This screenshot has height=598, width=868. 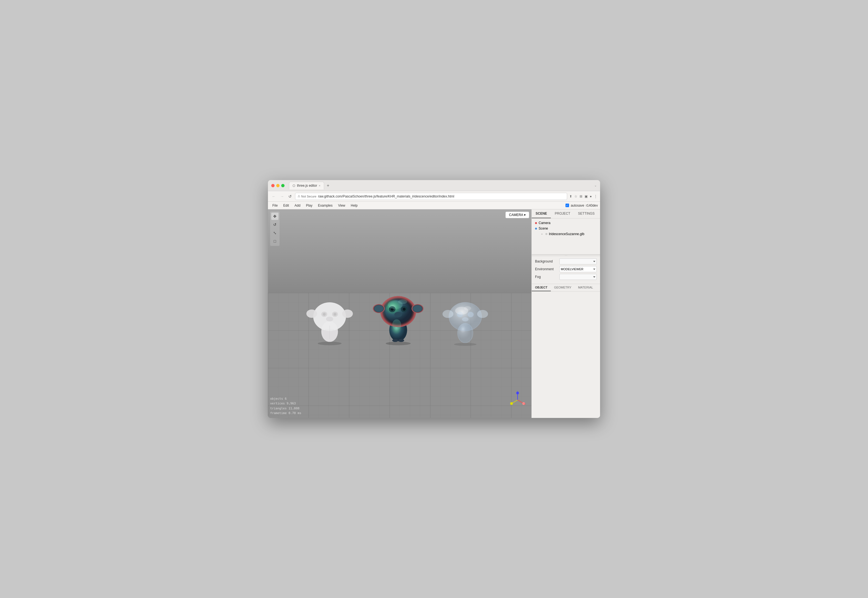 What do you see at coordinates (282, 196) in the screenshot?
I see `forward-button: →` at bounding box center [282, 196].